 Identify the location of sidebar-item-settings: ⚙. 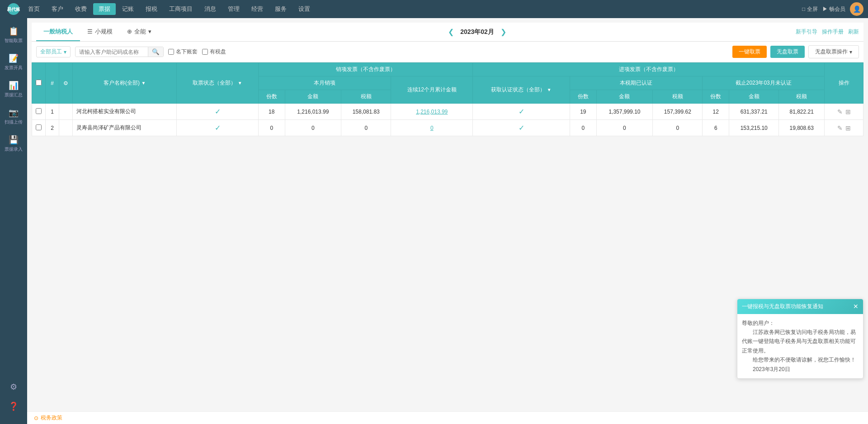
(14, 387).